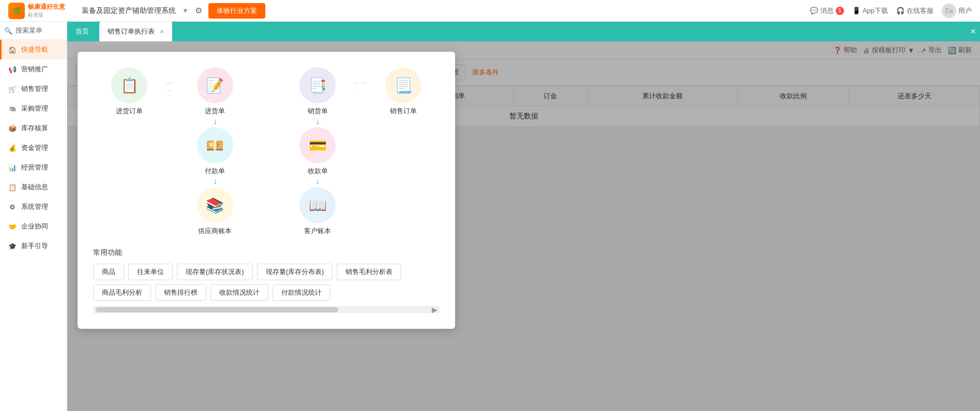  I want to click on tab-bar: 首页 销售订单执行表 × ×, so click(523, 32).